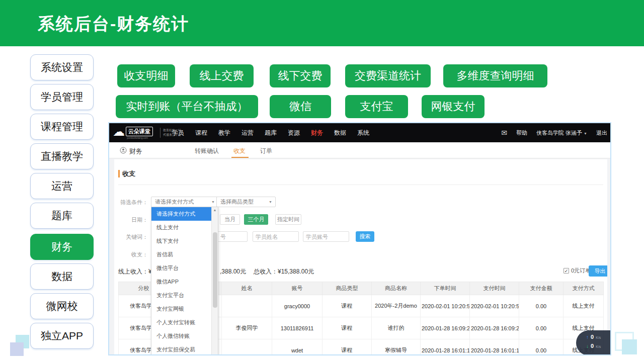 This screenshot has width=644, height=362. What do you see at coordinates (131, 237) in the screenshot?
I see `keyword-label: 关键词：` at bounding box center [131, 237].